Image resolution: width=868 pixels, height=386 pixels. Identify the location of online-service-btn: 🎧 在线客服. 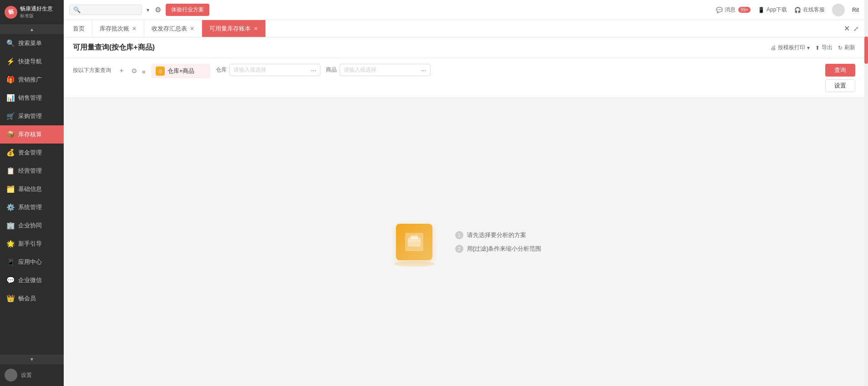
(809, 10).